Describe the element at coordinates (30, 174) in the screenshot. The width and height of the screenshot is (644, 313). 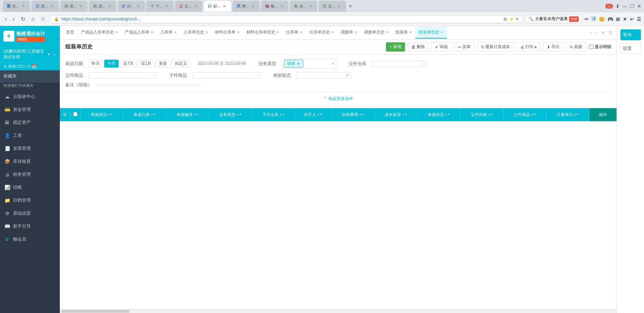
I see `sidebar-item-tax: 🖨 税务管理` at that location.